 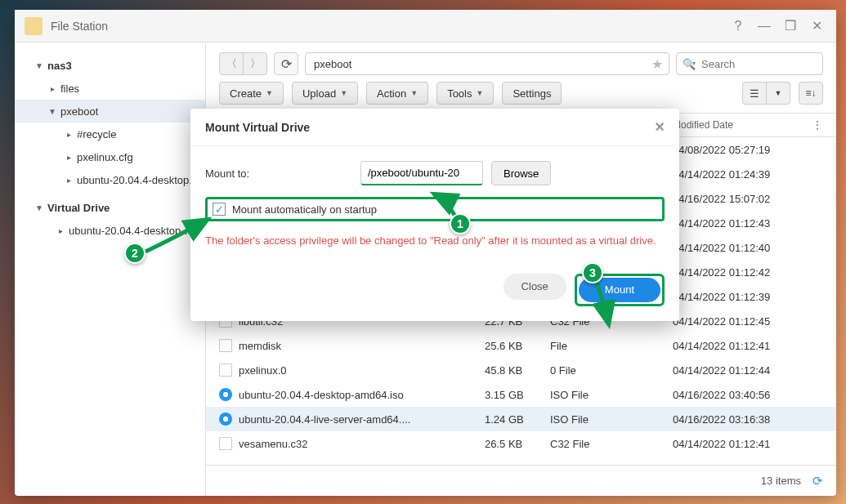 I want to click on sidebar-item-pxeboot: ▼pxeboot, so click(x=110, y=111).